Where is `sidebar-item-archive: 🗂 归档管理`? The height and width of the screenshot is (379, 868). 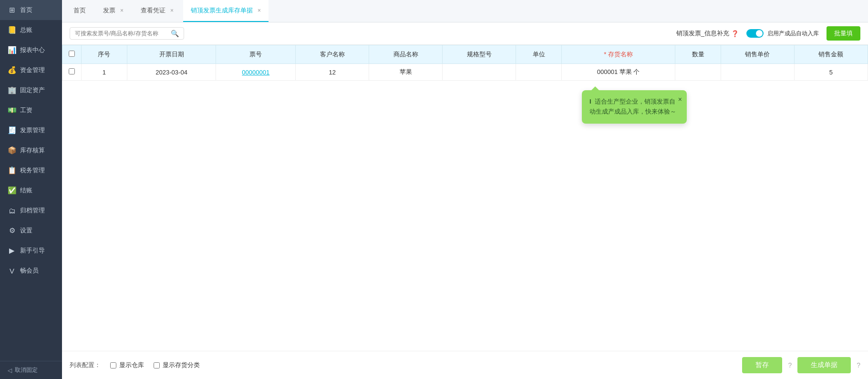
sidebar-item-archive: 🗂 归档管理 is located at coordinates (31, 211).